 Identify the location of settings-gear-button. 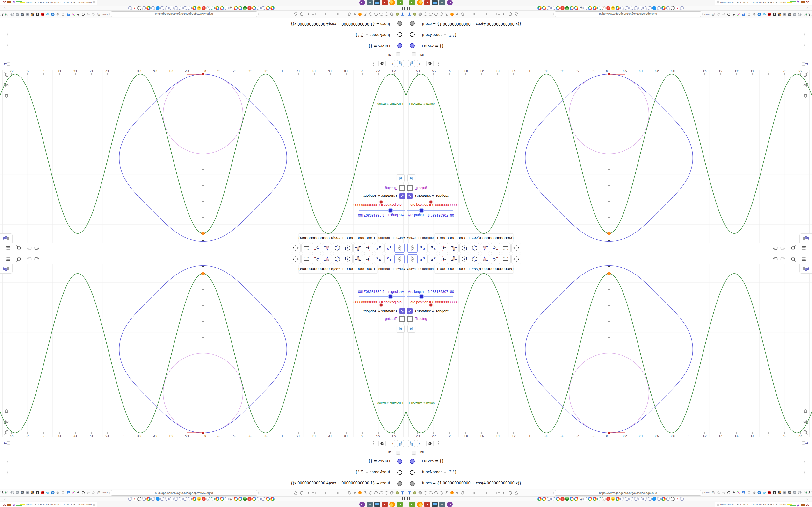
(430, 64).